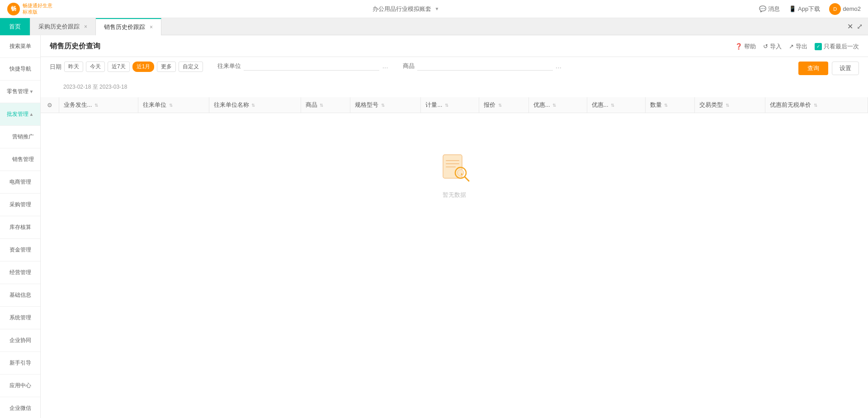 The width and height of the screenshot is (868, 418). I want to click on tab-bar: 首页 采购历史价跟踪 × 销售历史价跟踪 × ✕ ⤢, so click(434, 27).